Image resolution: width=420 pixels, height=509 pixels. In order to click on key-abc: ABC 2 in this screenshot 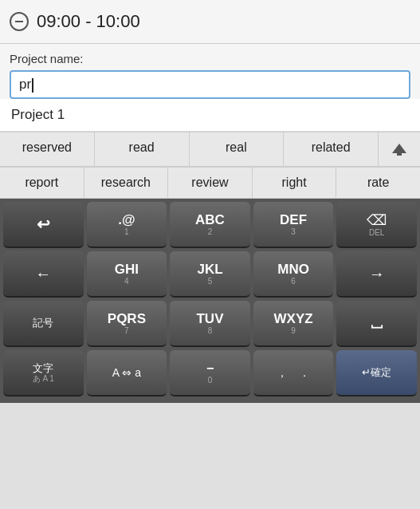, I will do `click(210, 225)`.